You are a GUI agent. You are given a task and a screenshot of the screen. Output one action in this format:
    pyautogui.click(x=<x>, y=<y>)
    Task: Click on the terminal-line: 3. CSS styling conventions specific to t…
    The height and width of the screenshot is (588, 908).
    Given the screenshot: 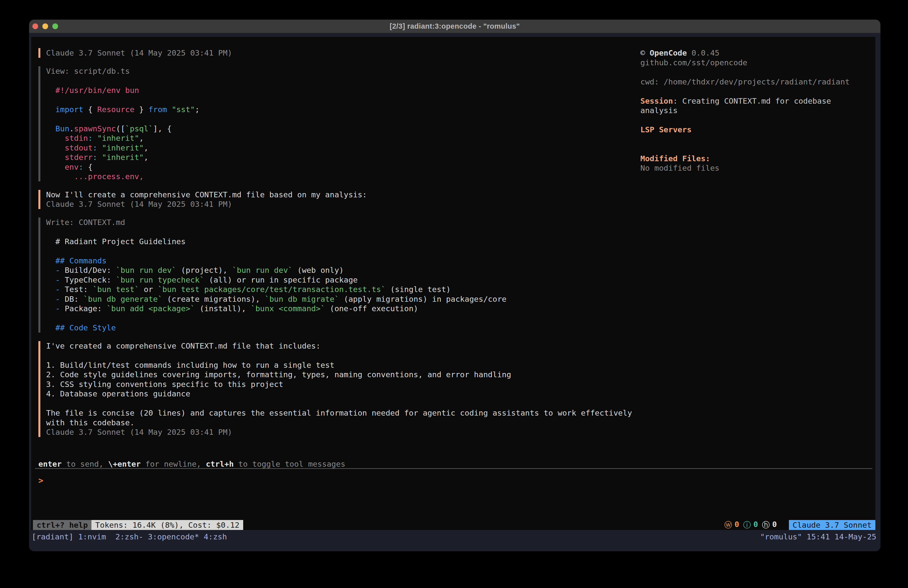 What is the action you would take?
    pyautogui.click(x=341, y=384)
    